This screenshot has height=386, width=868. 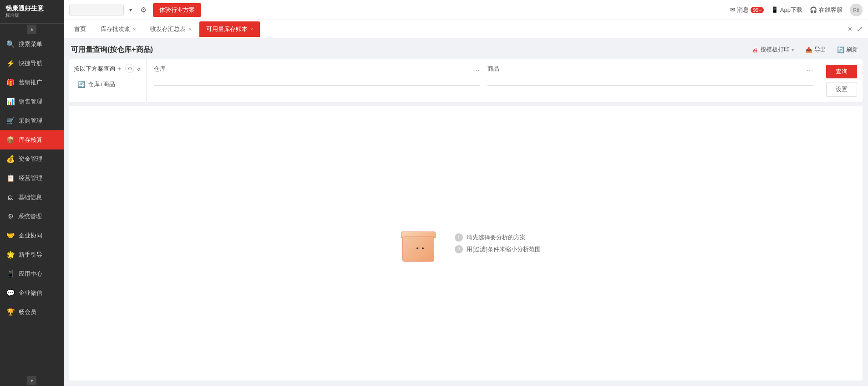 What do you see at coordinates (466, 81) in the screenshot?
I see `query-area: 按以下方案查询 ＋ ⊙ « 🔄 仓库+商品 仓库 …` at bounding box center [466, 81].